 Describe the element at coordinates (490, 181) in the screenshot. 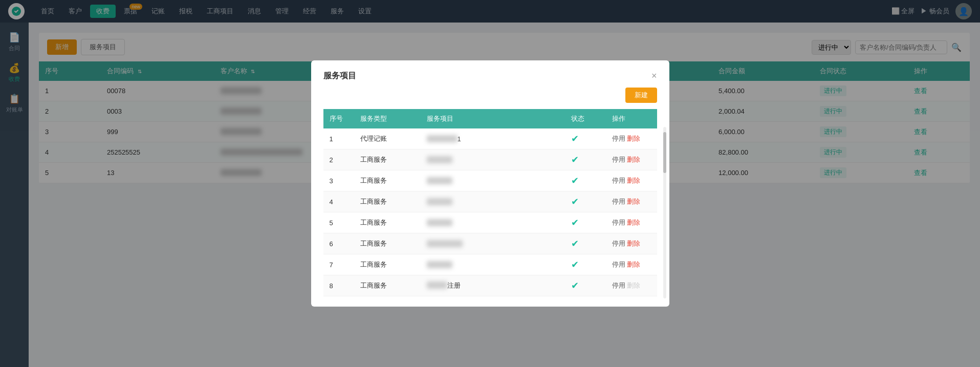

I see `modal-table-row: 3 工商服务 ✔ 停用 删除` at that location.